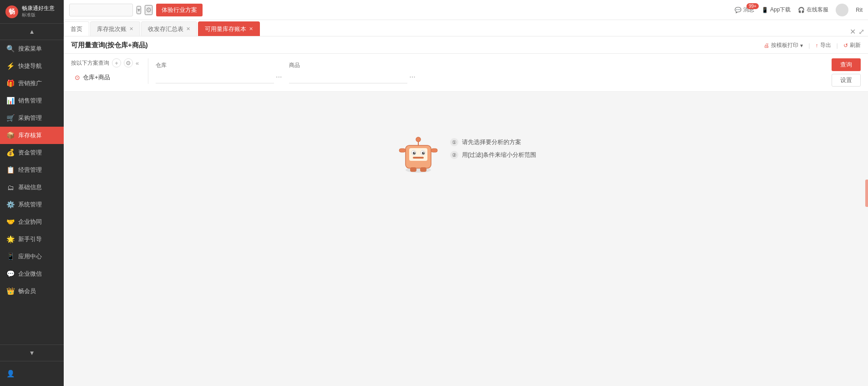 The height and width of the screenshot is (386, 868). Describe the element at coordinates (846, 65) in the screenshot. I see `query-btn: 查询` at that location.